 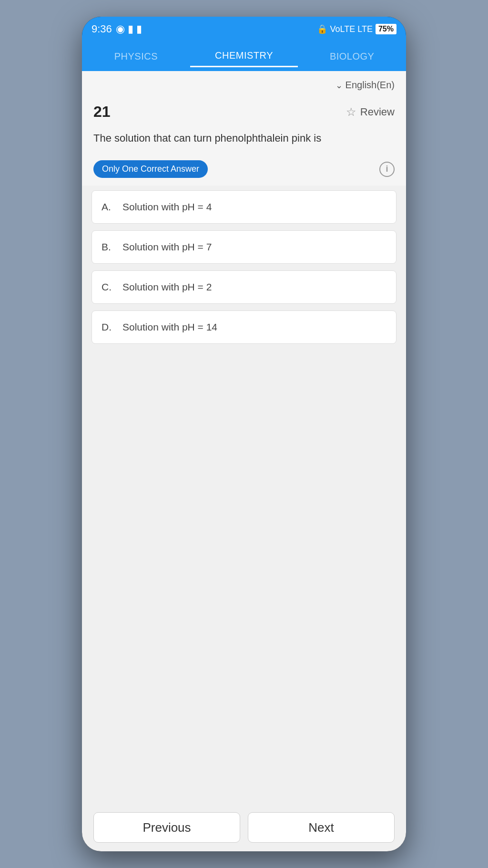 I want to click on tab-biology: BIOLOGY, so click(x=352, y=56).